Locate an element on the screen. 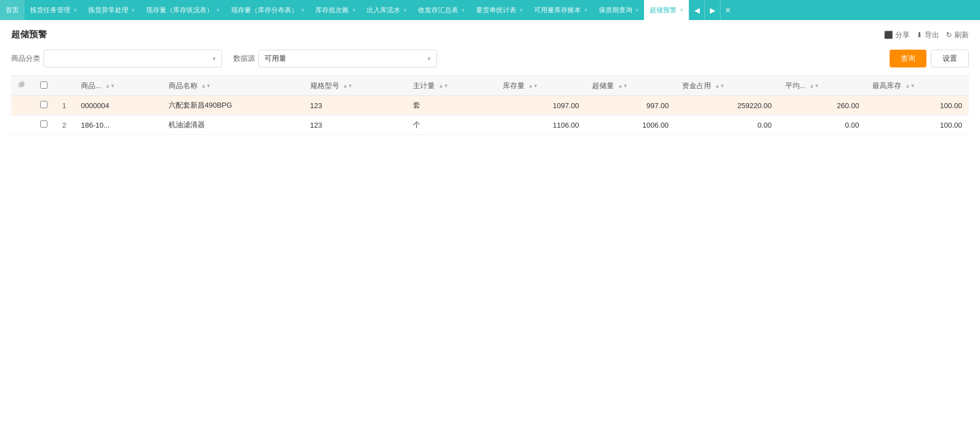  row-stock: 1097.00 is located at coordinates (541, 106).